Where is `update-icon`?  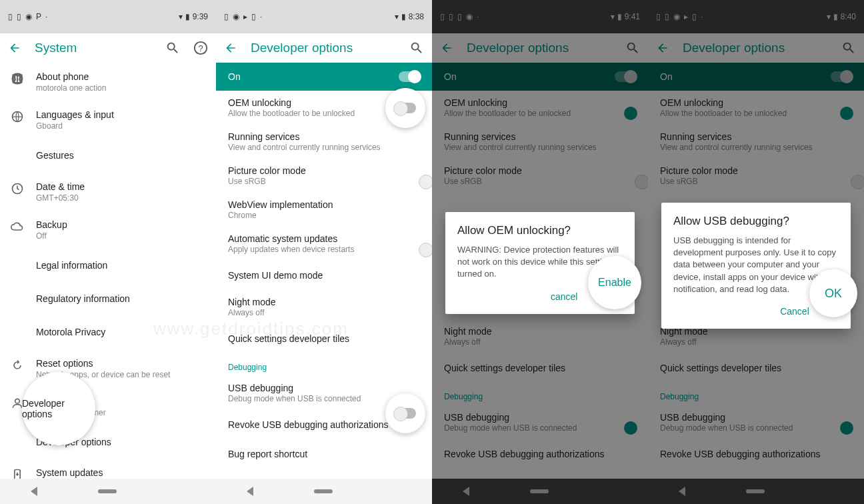
update-icon is located at coordinates (17, 473).